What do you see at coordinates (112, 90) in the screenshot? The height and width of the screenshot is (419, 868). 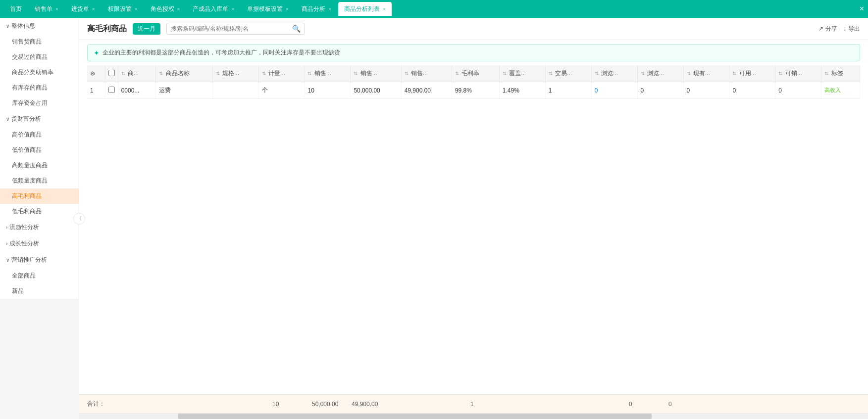 I see `row-checkbox` at bounding box center [112, 90].